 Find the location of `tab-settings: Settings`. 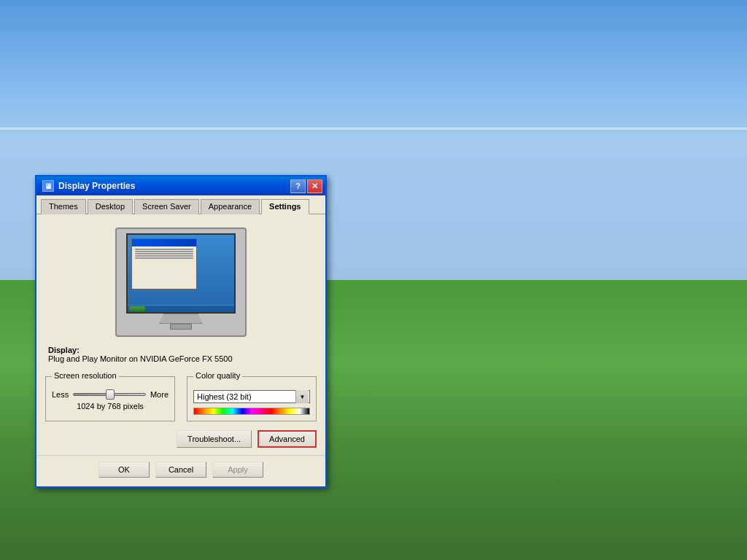

tab-settings: Settings is located at coordinates (285, 207).